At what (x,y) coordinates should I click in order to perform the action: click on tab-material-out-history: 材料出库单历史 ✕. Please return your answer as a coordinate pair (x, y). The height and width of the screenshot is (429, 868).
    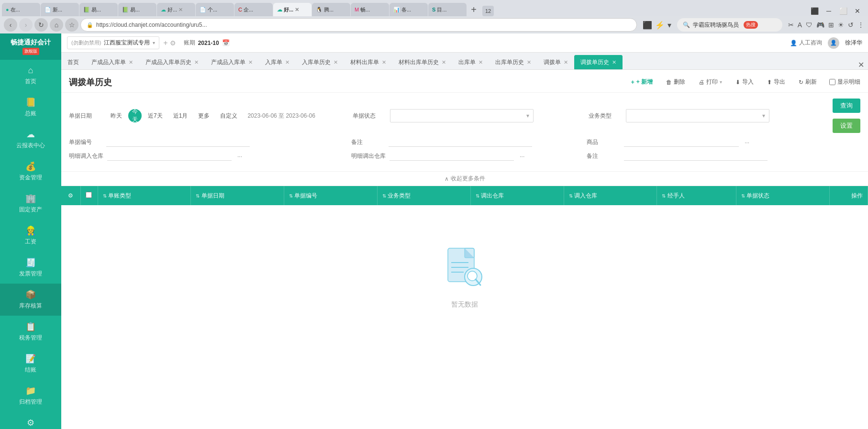
    Looking at the image, I should click on (422, 62).